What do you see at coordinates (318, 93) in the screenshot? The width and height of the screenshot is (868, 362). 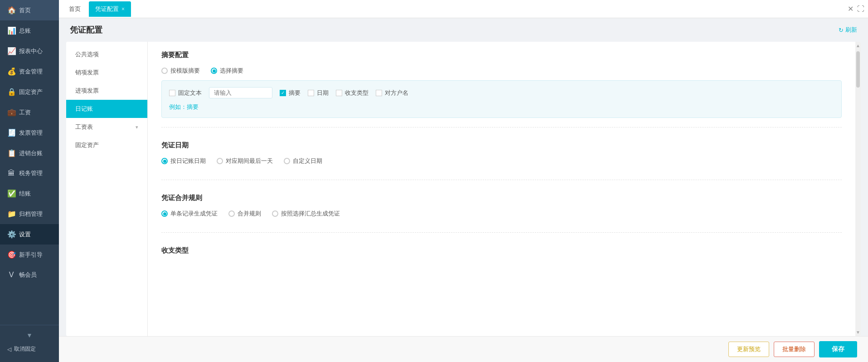 I see `date-option: 日期` at bounding box center [318, 93].